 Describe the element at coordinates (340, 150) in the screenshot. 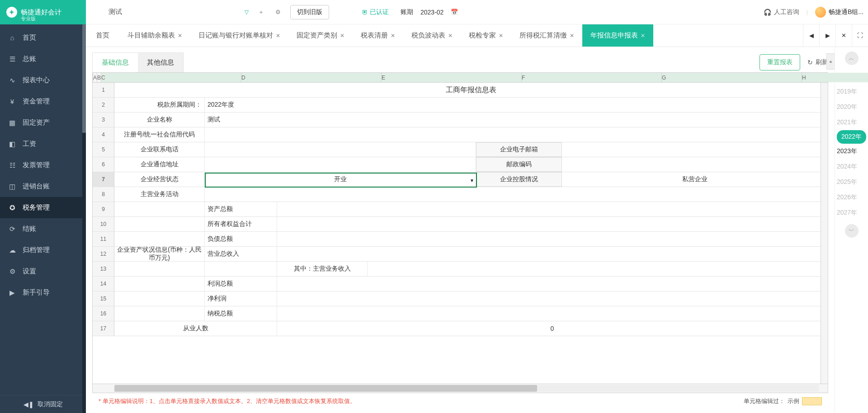

I see `phone-value` at that location.